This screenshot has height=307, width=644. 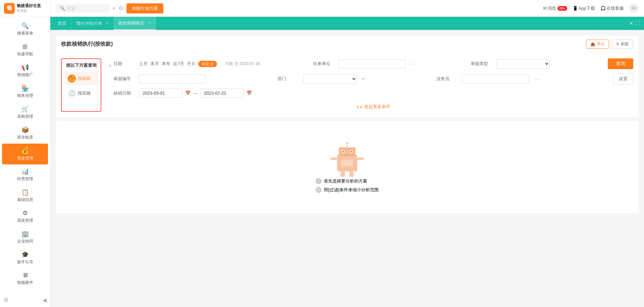 What do you see at coordinates (155, 64) in the screenshot?
I see `date-opt-this-month: 本月` at bounding box center [155, 64].